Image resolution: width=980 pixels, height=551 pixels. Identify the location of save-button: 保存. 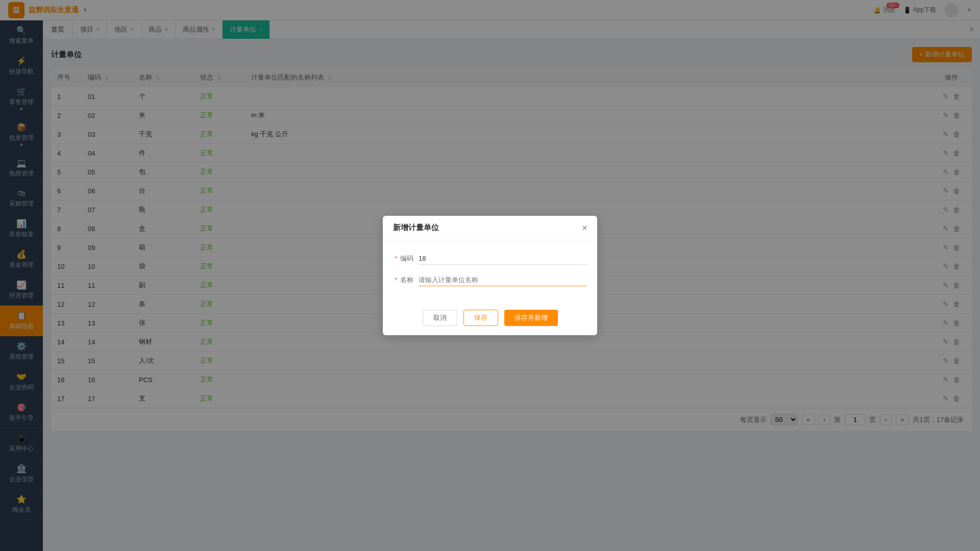
(481, 318).